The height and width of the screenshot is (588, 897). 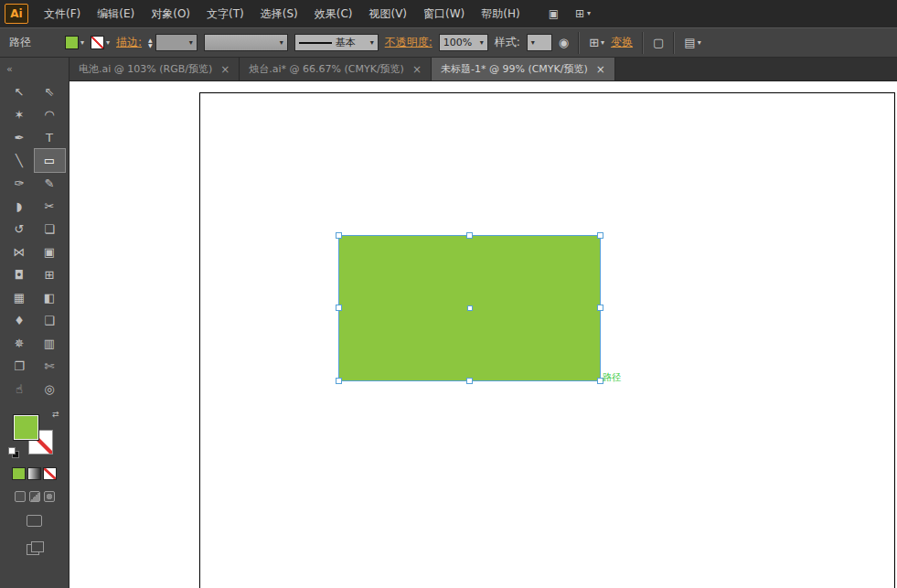 What do you see at coordinates (692, 42) in the screenshot?
I see `panel-options-icon: ▤ ▾` at bounding box center [692, 42].